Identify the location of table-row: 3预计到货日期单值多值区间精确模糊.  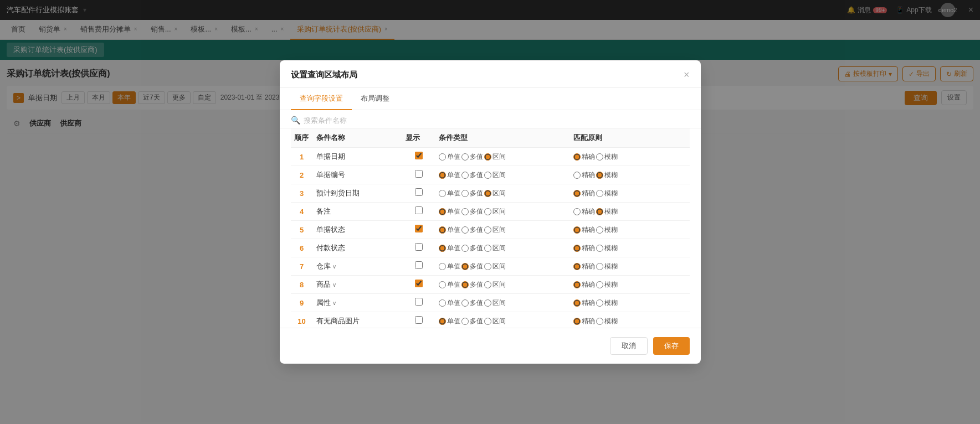
(490, 194).